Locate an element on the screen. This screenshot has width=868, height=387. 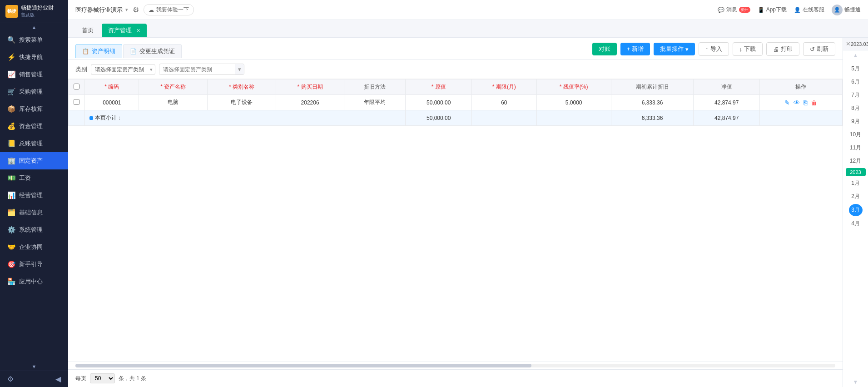
sidebar-item-quicknav: ⚡ 快捷导航 is located at coordinates (34, 57).